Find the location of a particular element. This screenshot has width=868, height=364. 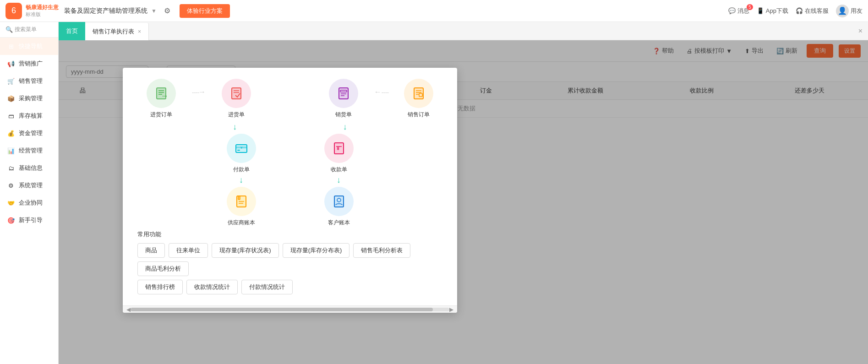

sidebar-search: 🔍 搜索菜单 is located at coordinates (29, 30).